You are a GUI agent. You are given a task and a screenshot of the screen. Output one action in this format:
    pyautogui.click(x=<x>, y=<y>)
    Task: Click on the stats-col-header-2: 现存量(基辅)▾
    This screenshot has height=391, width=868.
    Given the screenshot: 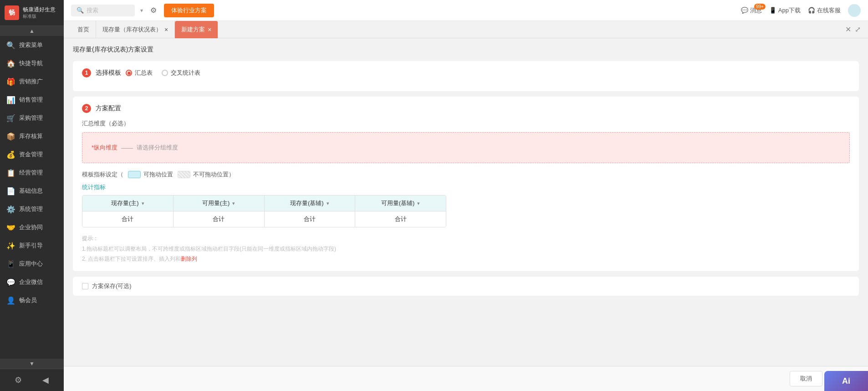 What is the action you would take?
    pyautogui.click(x=310, y=203)
    